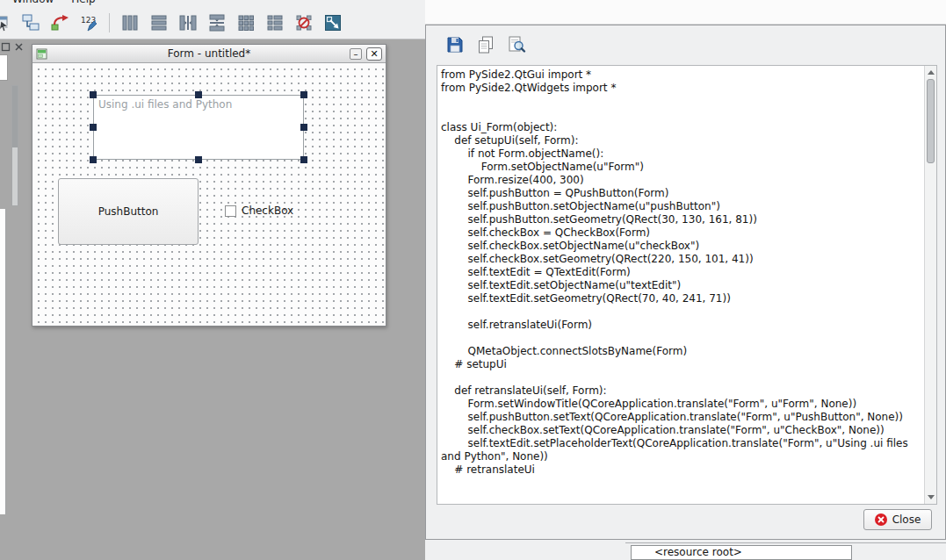 This screenshot has height=560, width=946. I want to click on layout-form-button, so click(275, 23).